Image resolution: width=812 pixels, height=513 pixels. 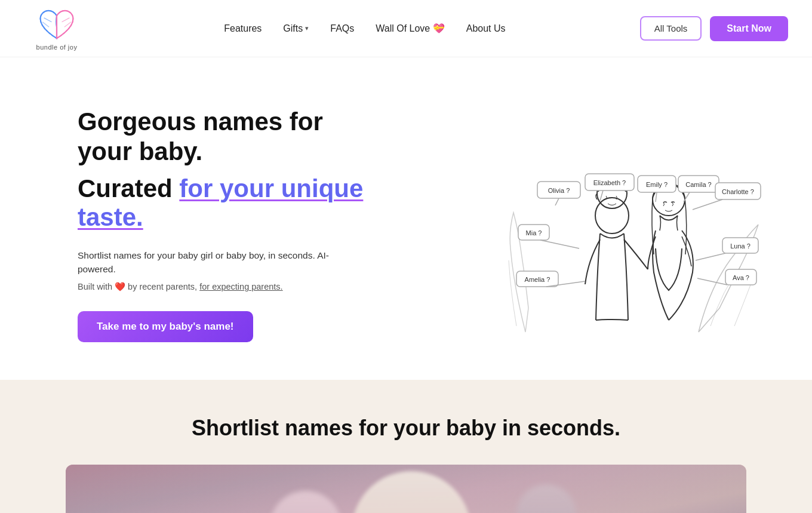 What do you see at coordinates (537, 279) in the screenshot?
I see `svg-text: Amelia ?` at bounding box center [537, 279].